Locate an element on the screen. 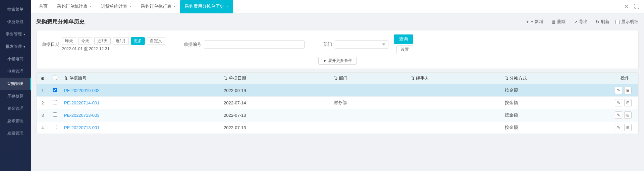 Image resolution: width=644 pixels, height=171 pixels. tab-close-incoming-stats: × is located at coordinates (130, 6).